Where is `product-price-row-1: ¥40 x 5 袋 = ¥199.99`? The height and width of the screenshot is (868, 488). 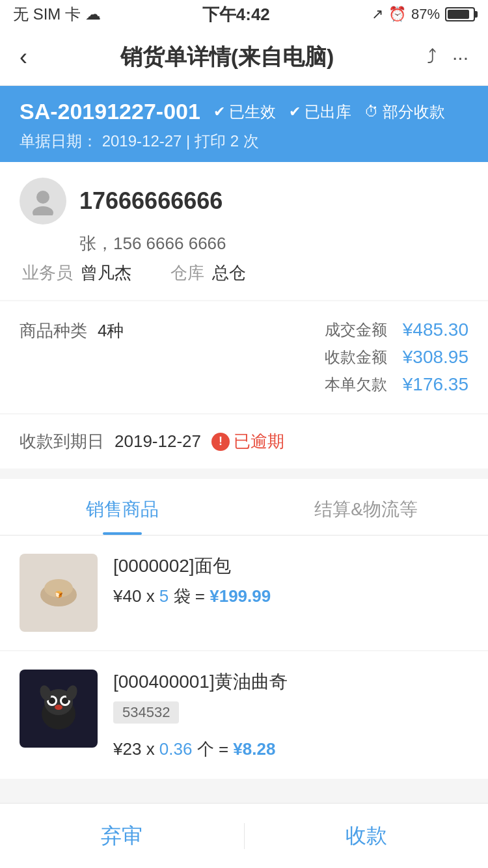
product-price-row-1: ¥40 x 5 袋 = ¥199.99 is located at coordinates (291, 596).